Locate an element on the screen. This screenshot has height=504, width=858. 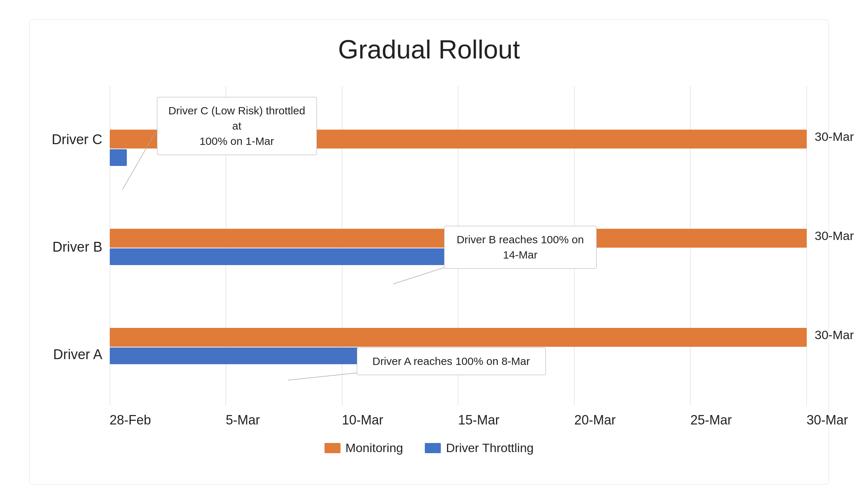
legend-label-throttling: Driver Throttling is located at coordinates (490, 448).